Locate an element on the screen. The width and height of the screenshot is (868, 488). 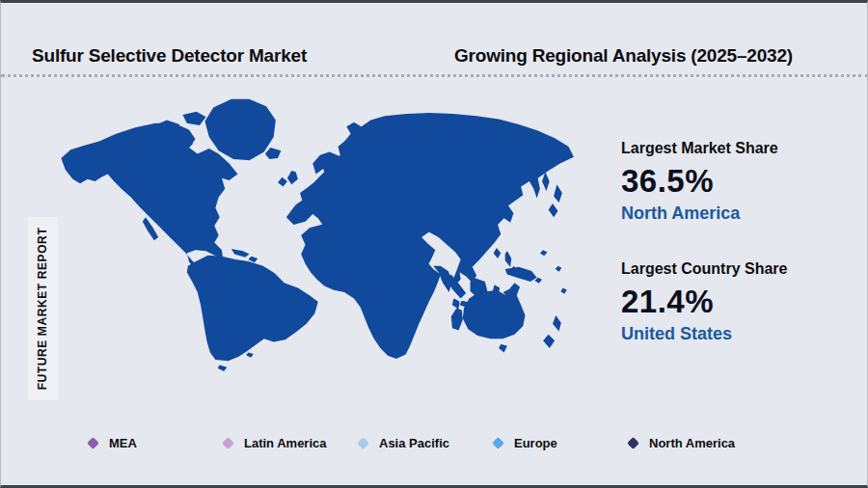
legend-label: Europe is located at coordinates (536, 444).